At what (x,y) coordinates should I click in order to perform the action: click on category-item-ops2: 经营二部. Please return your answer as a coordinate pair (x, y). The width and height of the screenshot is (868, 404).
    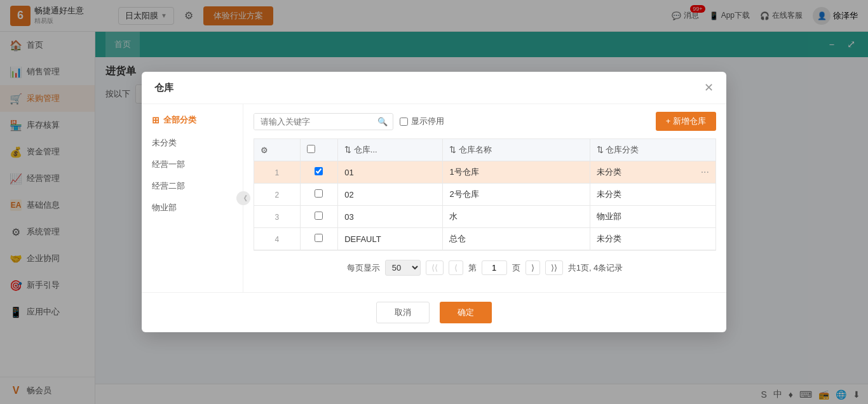
    Looking at the image, I should click on (192, 186).